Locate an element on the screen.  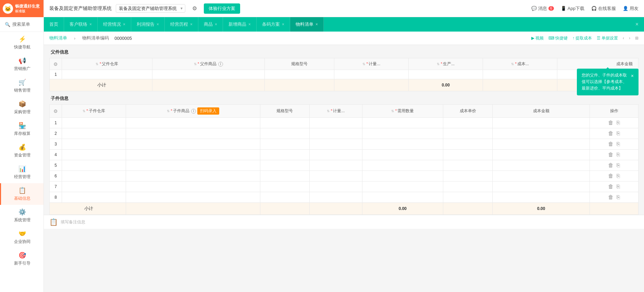
scan-input-button: 扫码录入 is located at coordinates (208, 111).